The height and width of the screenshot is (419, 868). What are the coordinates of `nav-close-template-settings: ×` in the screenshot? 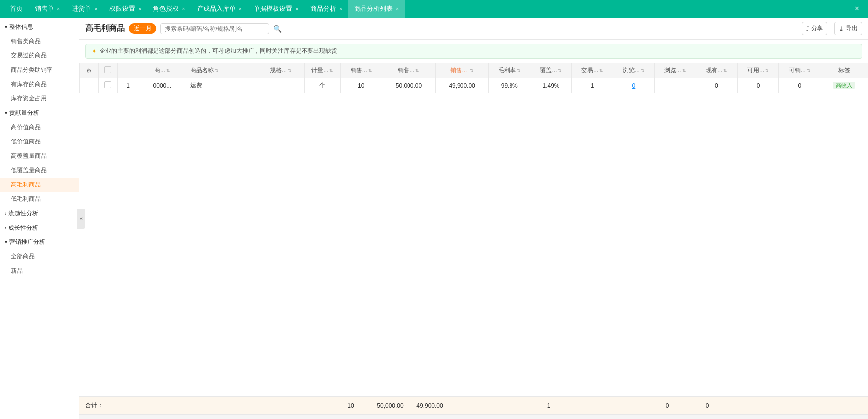 It's located at (297, 9).